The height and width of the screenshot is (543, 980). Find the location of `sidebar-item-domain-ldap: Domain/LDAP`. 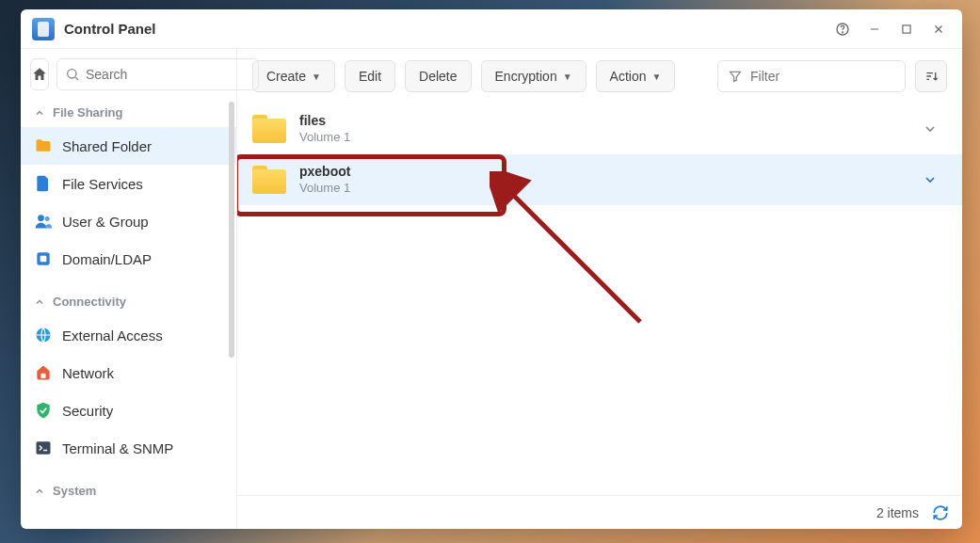

sidebar-item-domain-ldap: Domain/LDAP is located at coordinates (128, 259).